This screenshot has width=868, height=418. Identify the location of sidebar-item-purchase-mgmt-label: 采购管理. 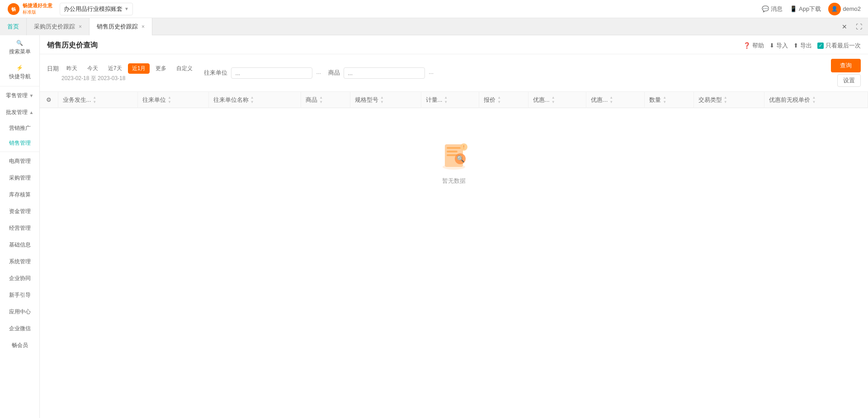
(20, 178).